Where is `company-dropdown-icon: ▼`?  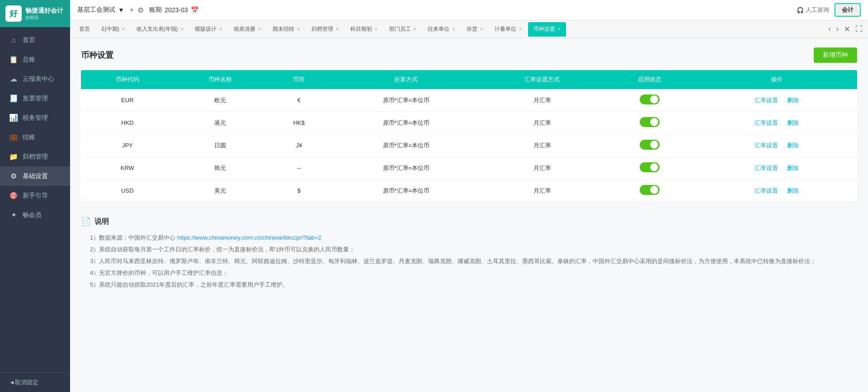
company-dropdown-icon: ▼ is located at coordinates (121, 10).